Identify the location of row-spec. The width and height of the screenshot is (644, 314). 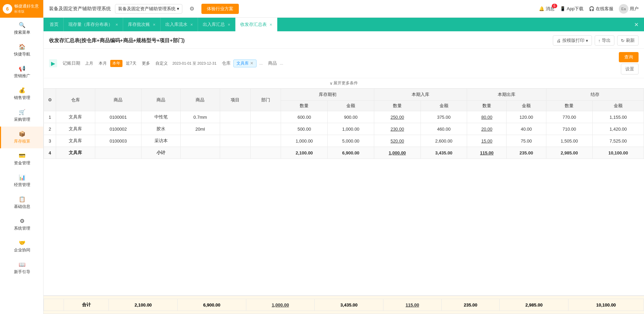
(200, 141).